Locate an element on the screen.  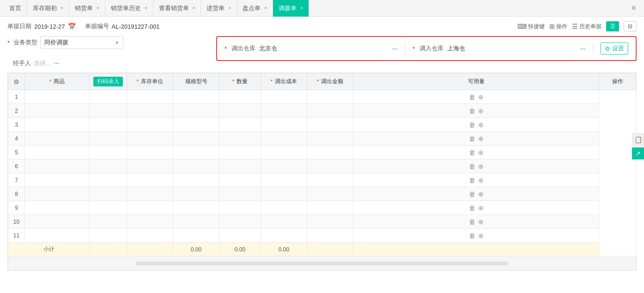
layout-grid-button: ⊟ is located at coordinates (630, 26).